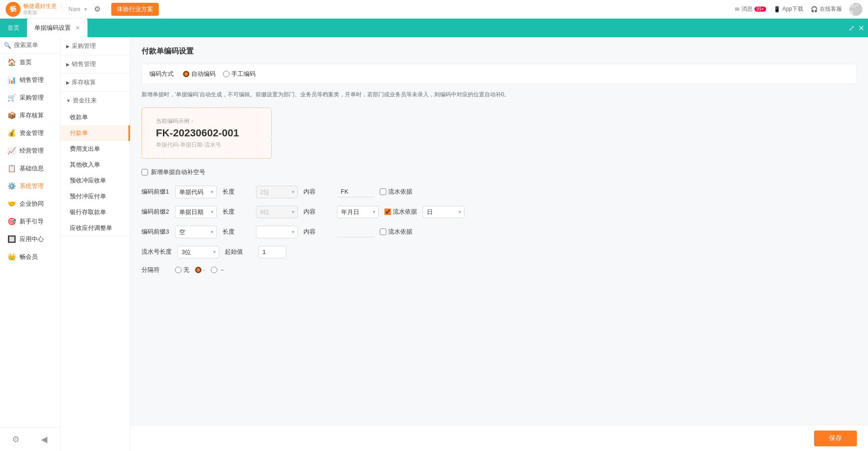 The height and width of the screenshot is (451, 868). Describe the element at coordinates (12, 239) in the screenshot. I see `apps-icon: 🔲` at that location.